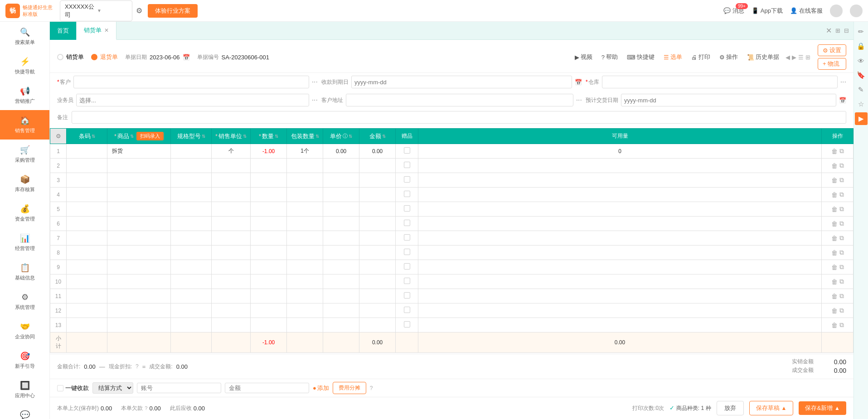  I want to click on salesperson-input, so click(193, 100).